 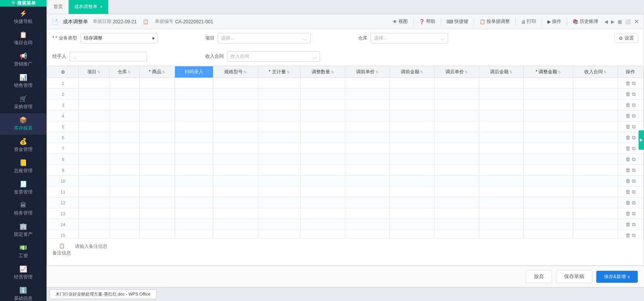 I want to click on copy-btn-9: ⧉, so click(x=634, y=170).